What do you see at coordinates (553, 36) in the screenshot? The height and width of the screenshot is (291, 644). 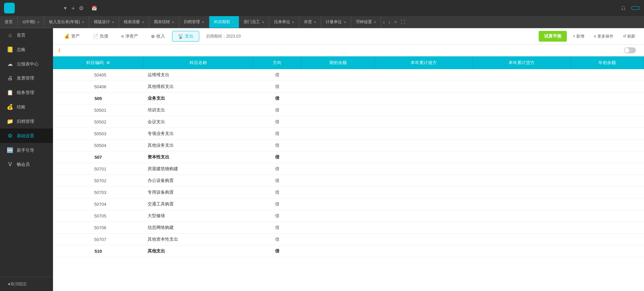 I see `balance-button: 试算平衡` at bounding box center [553, 36].